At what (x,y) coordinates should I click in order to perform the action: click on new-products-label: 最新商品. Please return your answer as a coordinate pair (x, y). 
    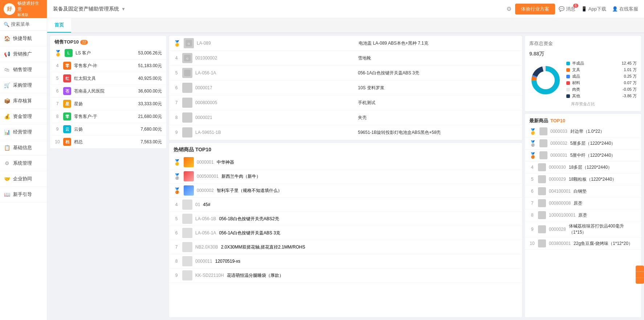
    Looking at the image, I should click on (539, 121).